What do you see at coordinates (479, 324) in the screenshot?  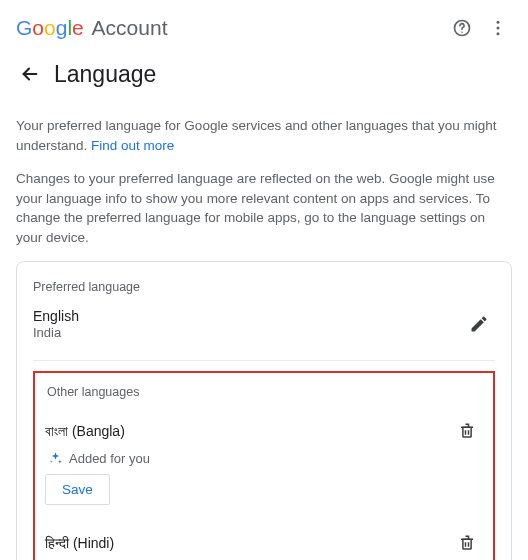 I see `edit-pencil-icon` at bounding box center [479, 324].